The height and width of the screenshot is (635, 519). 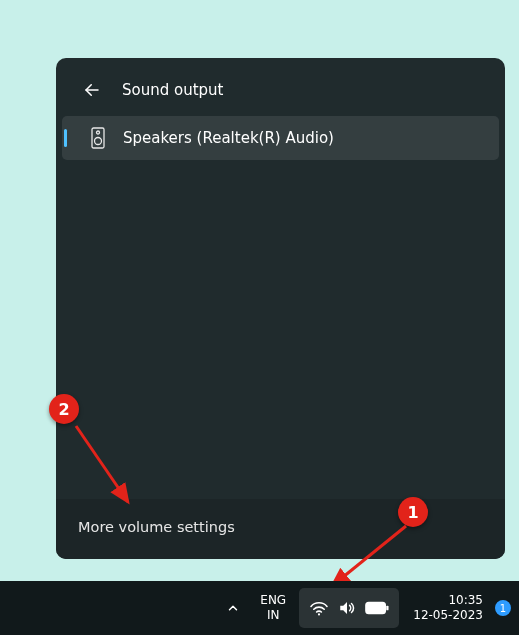 I want to click on volume-icon, so click(x=347, y=608).